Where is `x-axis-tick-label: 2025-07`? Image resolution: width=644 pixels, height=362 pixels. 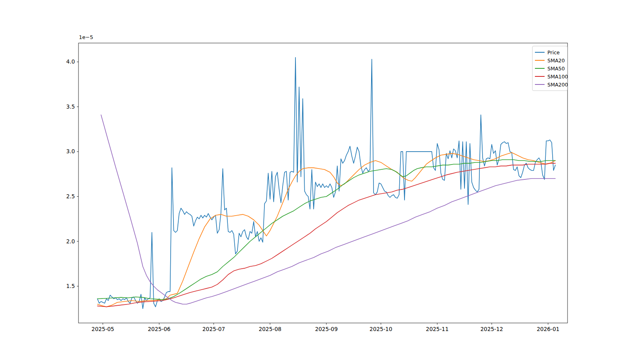
x-axis-tick-label: 2025-07 is located at coordinates (214, 329).